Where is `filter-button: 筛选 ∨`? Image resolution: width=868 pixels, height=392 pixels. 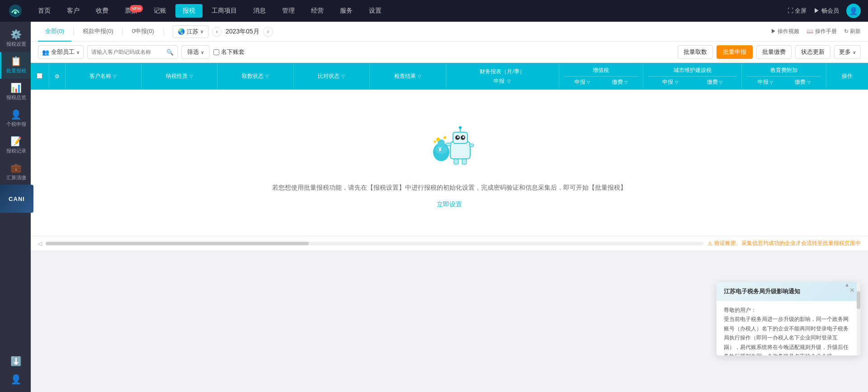 filter-button: 筛选 ∨ is located at coordinates (195, 52).